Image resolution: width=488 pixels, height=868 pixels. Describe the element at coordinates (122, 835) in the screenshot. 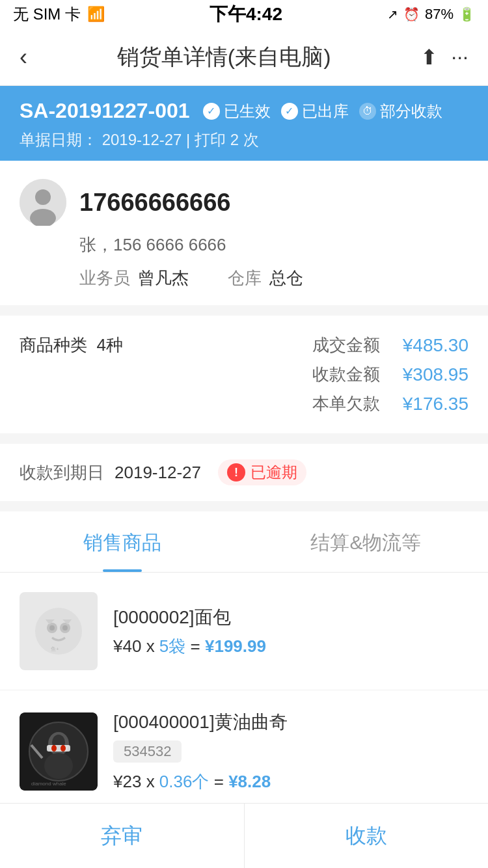

I see `cancel-review-button: 弃审` at that location.